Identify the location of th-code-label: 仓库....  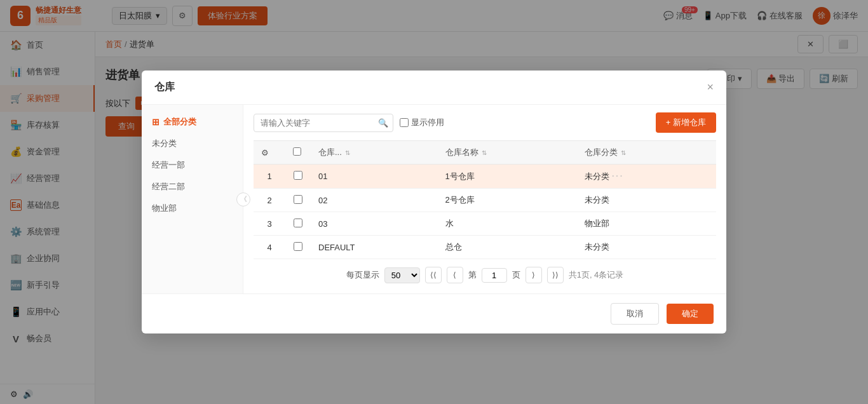
(330, 152).